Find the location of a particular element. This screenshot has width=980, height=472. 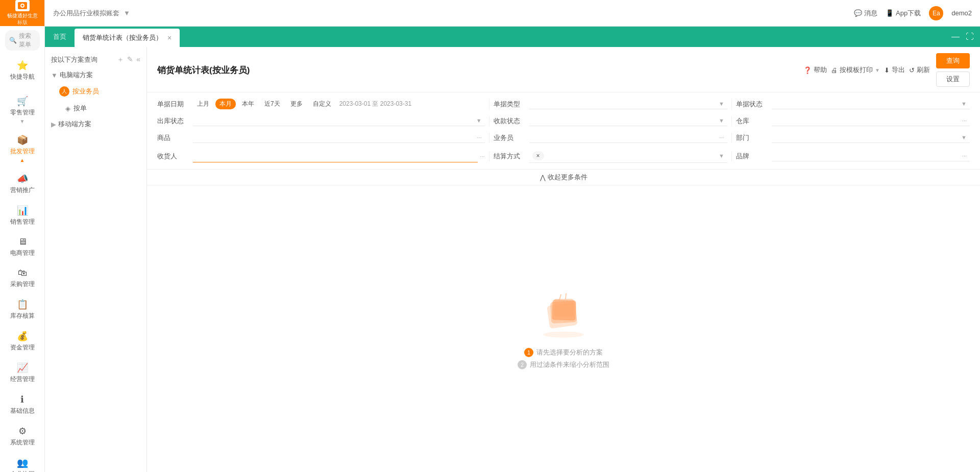

doc-status-label: 单据状态 is located at coordinates (754, 104).